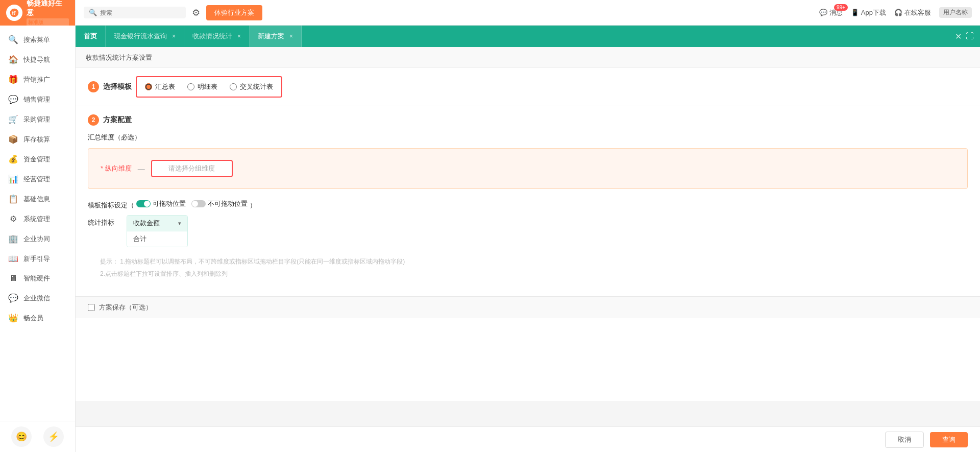  I want to click on tip-line2: 2.点击标题栏下拉可设置排序、插入列和删除列, so click(528, 274).